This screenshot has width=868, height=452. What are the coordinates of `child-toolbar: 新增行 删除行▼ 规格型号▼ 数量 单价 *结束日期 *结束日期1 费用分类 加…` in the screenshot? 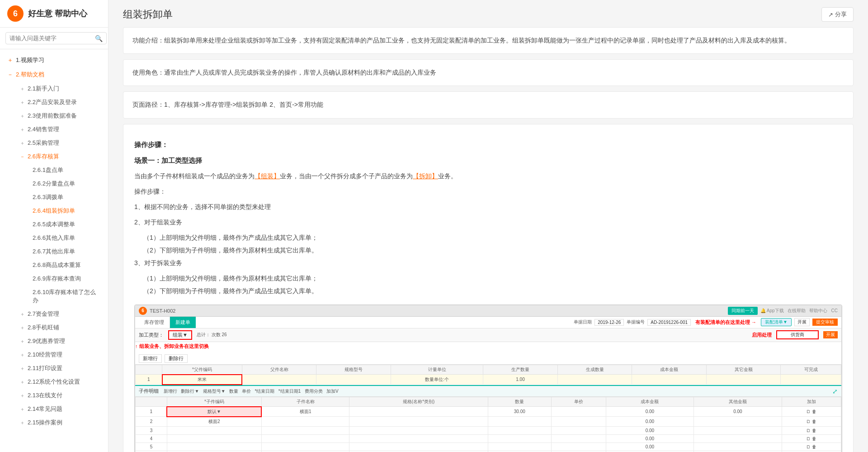 It's located at (251, 391).